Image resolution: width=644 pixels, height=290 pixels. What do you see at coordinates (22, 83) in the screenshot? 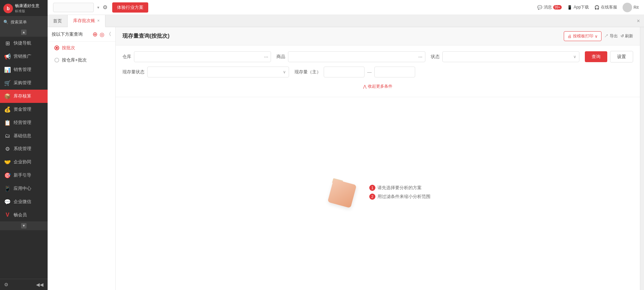
I see `sidebar-item-label: 采购管理` at bounding box center [22, 83].